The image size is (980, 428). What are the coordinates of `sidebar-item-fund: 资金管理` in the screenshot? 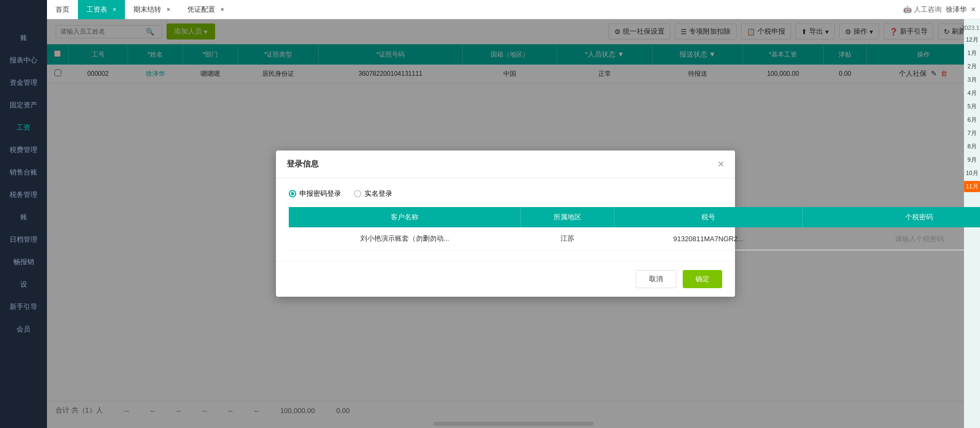 It's located at (23, 83).